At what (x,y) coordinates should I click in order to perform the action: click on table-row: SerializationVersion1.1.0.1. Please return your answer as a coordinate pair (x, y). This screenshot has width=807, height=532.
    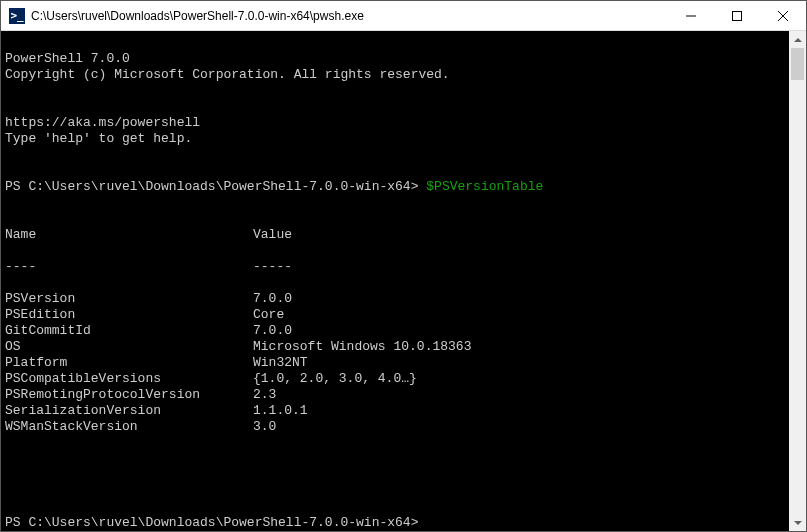
    Looking at the image, I should click on (395, 411).